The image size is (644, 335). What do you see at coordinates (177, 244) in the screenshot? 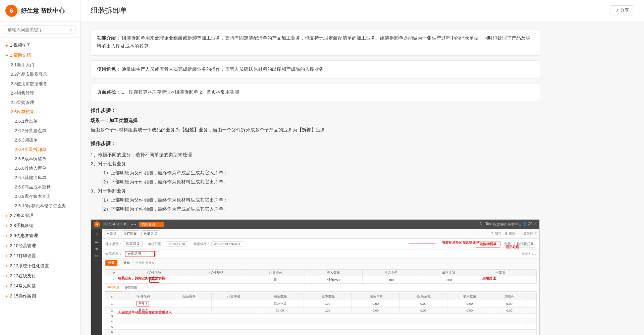
I see `field-val-date: 2019-12-26` at bounding box center [177, 244].